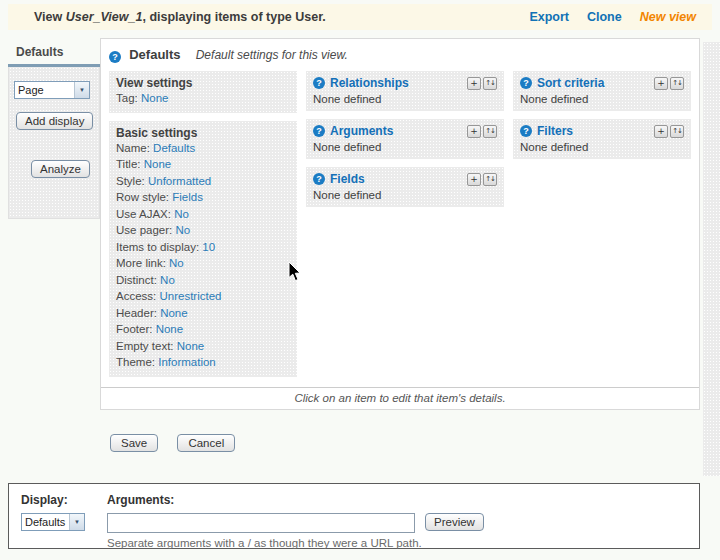 The image size is (720, 560). I want to click on settings-column-3: ? Sort criteria + ↑↓ None defined ? Filt…, so click(602, 115).